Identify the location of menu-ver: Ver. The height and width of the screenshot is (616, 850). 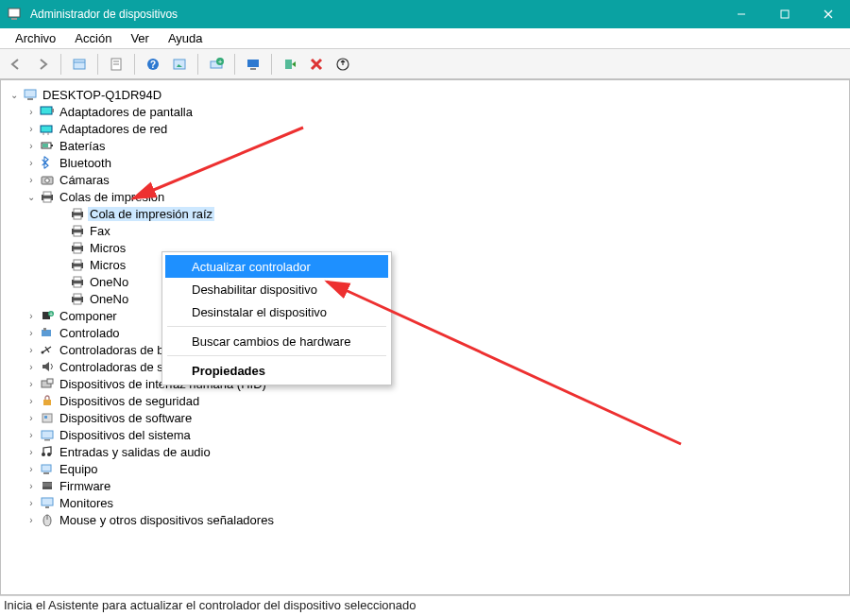
(140, 38).